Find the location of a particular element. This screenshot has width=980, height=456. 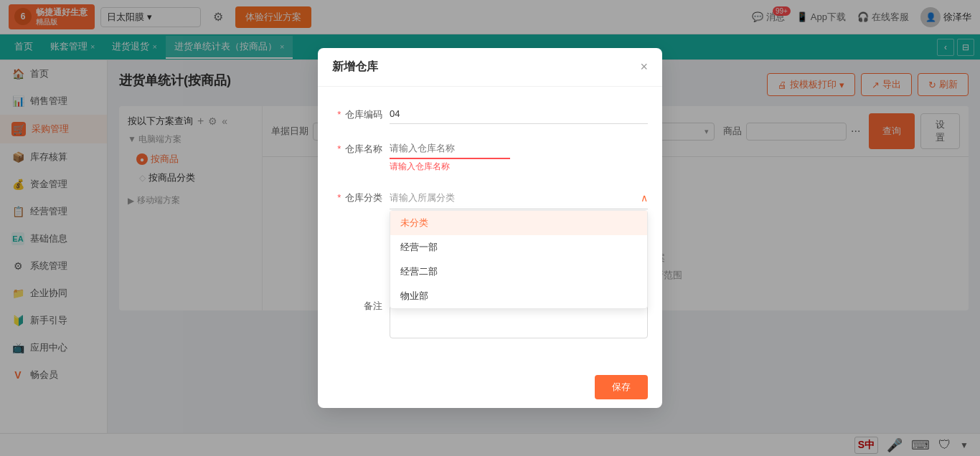

warehouse-category-select: 请输入所属分类 ∧ is located at coordinates (519, 198).